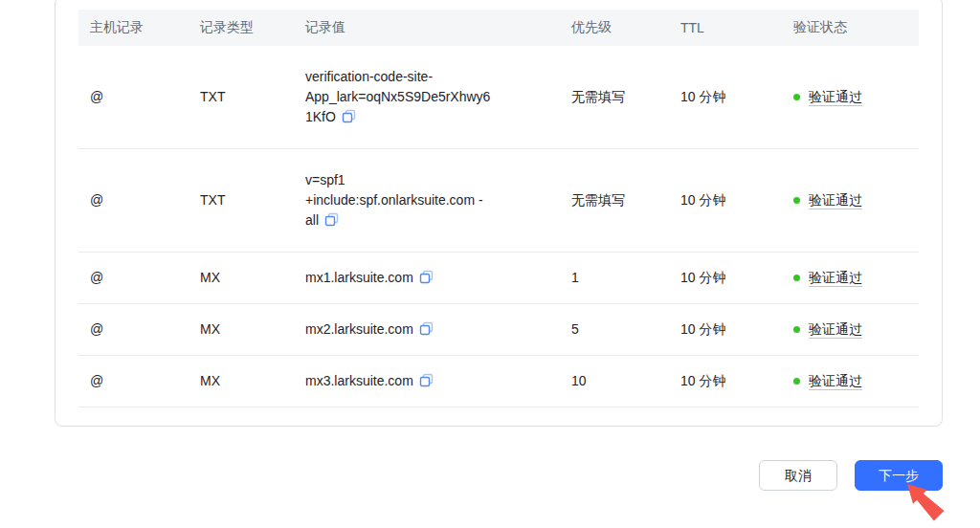 The height and width of the screenshot is (528, 980). What do you see at coordinates (427, 201) in the screenshot?
I see `record-value-cell: v=spf1 +include:spf.onlarksuite.com -all` at bounding box center [427, 201].